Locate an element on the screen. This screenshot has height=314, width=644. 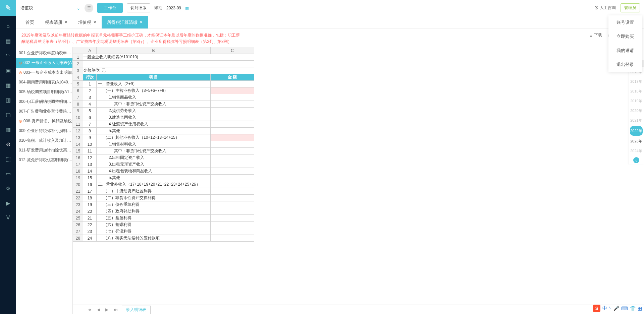
form-list-item: ⊘003-一般企业成本支出明细… is located at coordinates (44, 72).